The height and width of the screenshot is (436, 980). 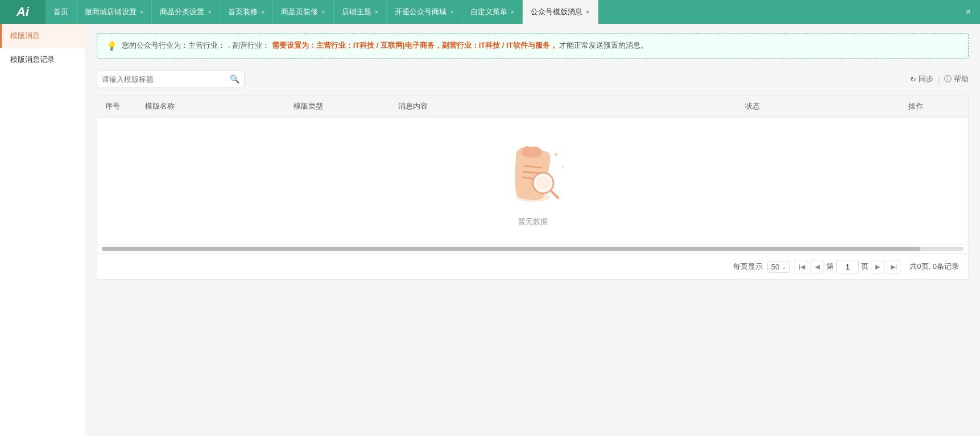 I want to click on tab-close-home-decoration: ×, so click(x=263, y=12).